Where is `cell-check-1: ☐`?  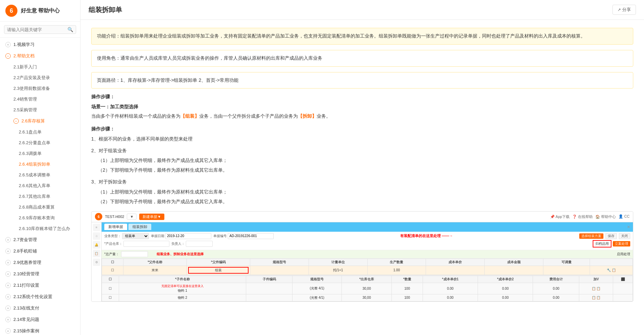
cell-check-1: ☐ is located at coordinates (113, 270).